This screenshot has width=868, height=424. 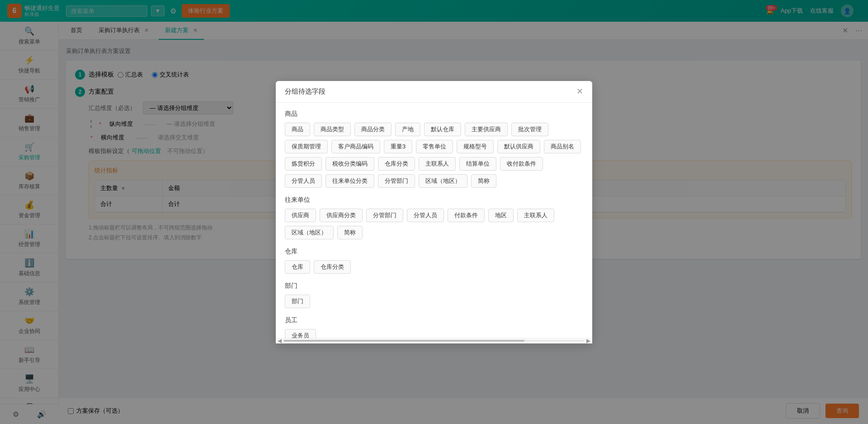 I want to click on field-tag-0-2: 商品分类, so click(x=373, y=129).